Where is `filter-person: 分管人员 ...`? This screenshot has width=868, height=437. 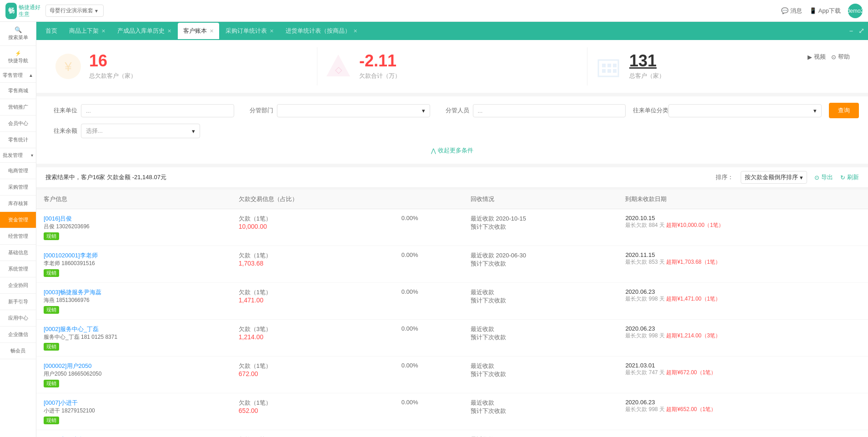
filter-person: 分管人员 ... is located at coordinates (532, 111).